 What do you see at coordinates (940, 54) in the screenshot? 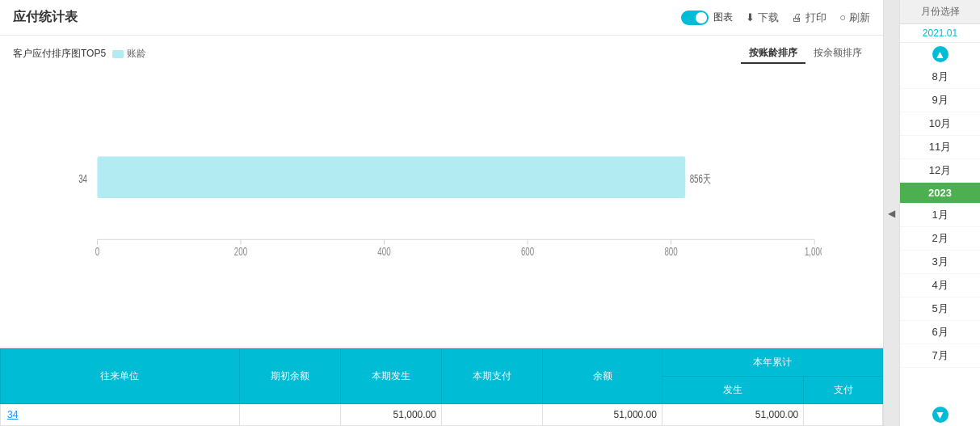
I see `sidebar-nav-up: ▲` at bounding box center [940, 54].